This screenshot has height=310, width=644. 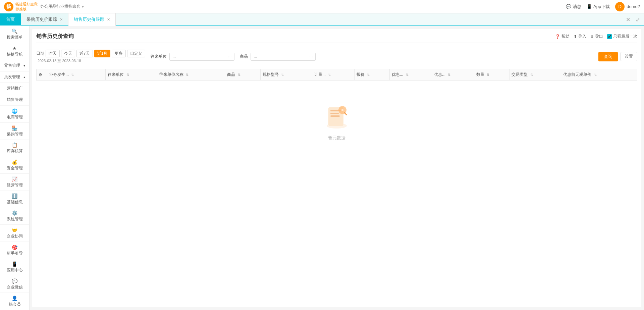 What do you see at coordinates (103, 54) in the screenshot?
I see `date-btn-1month: 近1月` at bounding box center [103, 54].